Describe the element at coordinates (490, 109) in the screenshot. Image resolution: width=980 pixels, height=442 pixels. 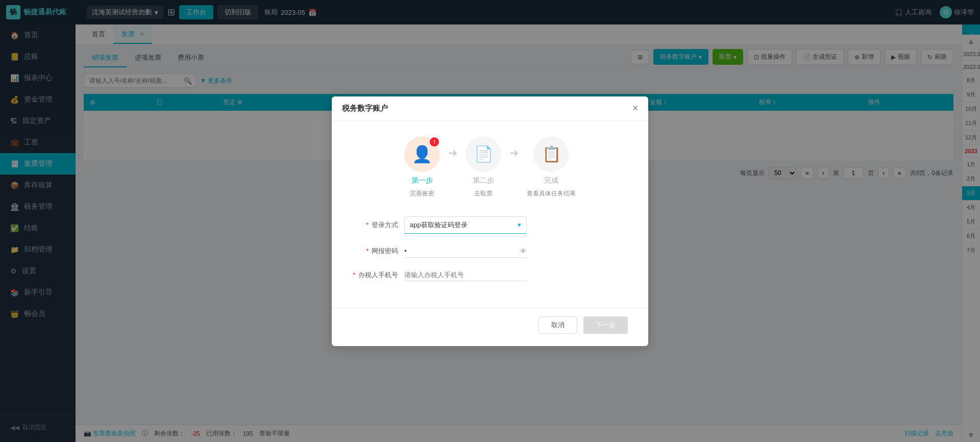
I see `dialog-header: 税务数字账户 ×` at that location.